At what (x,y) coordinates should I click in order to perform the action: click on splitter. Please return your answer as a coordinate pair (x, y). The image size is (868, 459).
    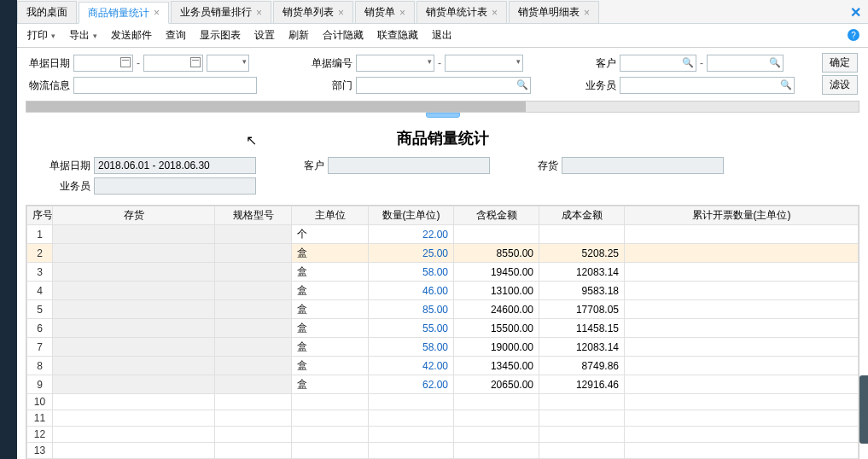
    Looking at the image, I should click on (442, 116).